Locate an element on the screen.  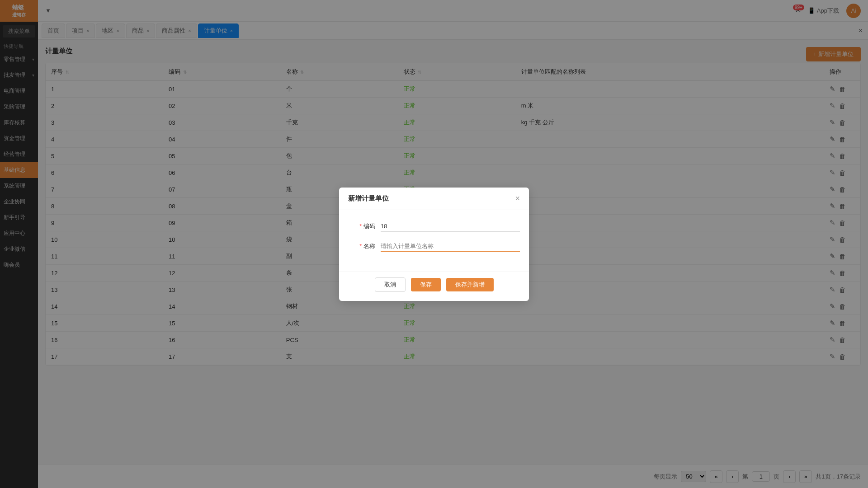
name-field-label: 名称 is located at coordinates (362, 246).